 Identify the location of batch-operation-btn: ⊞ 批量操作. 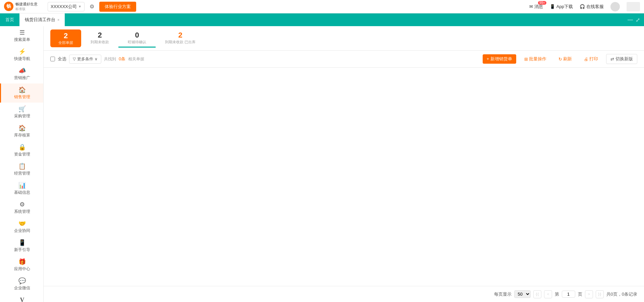
(535, 59).